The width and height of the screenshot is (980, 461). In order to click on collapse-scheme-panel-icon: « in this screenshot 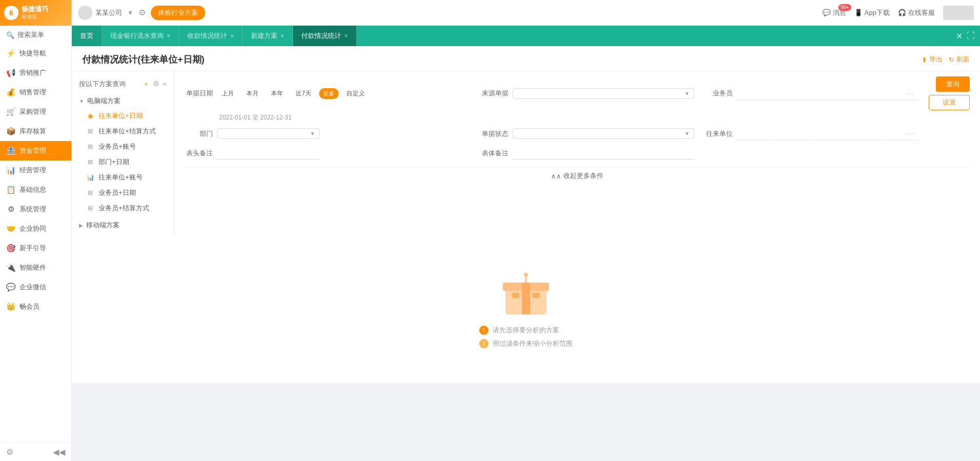, I will do `click(165, 84)`.